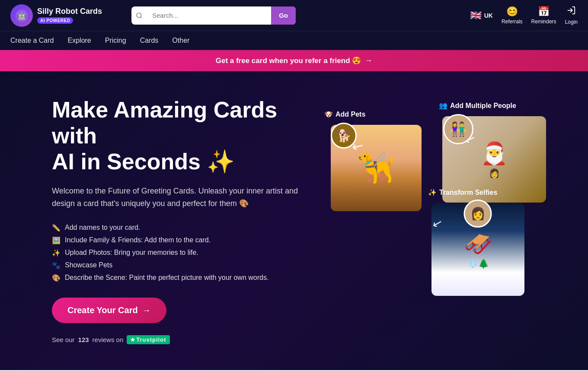 This screenshot has height=371, width=588. Describe the element at coordinates (478, 193) in the screenshot. I see `selfies-label: ✨ Transform Selfies` at that location.